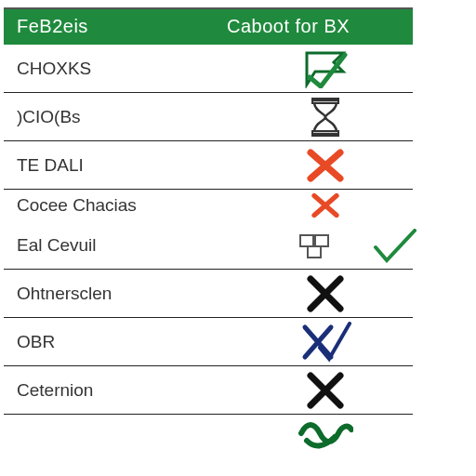  What do you see at coordinates (121, 117) in the screenshot?
I see `row-label: )CIO(Bs` at bounding box center [121, 117].